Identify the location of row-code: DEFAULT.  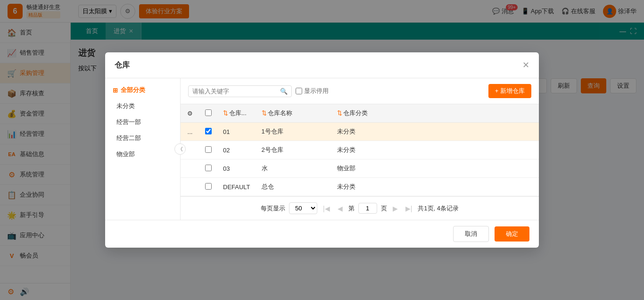
(237, 187).